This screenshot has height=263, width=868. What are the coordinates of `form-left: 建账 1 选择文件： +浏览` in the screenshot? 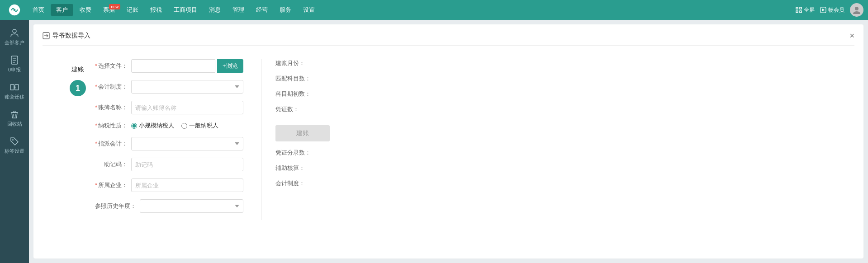 It's located at (157, 140).